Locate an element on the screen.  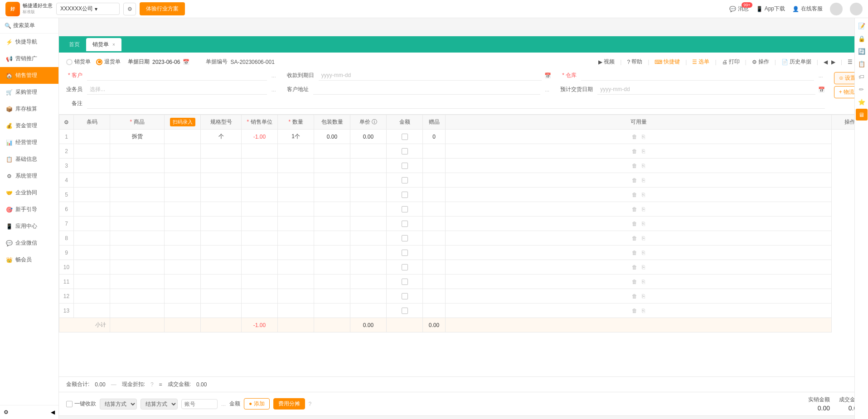
salesperson-input is located at coordinates (177, 90).